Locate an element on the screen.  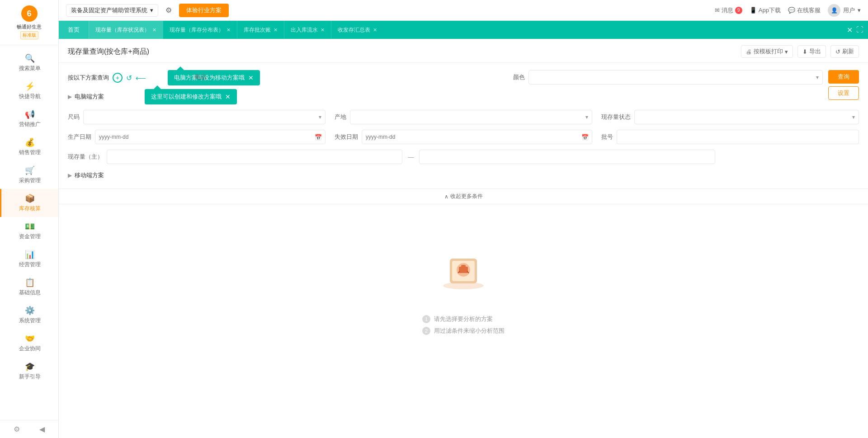
tab-receive-send-summary: 收发存汇总表 ✕ is located at coordinates (357, 30).